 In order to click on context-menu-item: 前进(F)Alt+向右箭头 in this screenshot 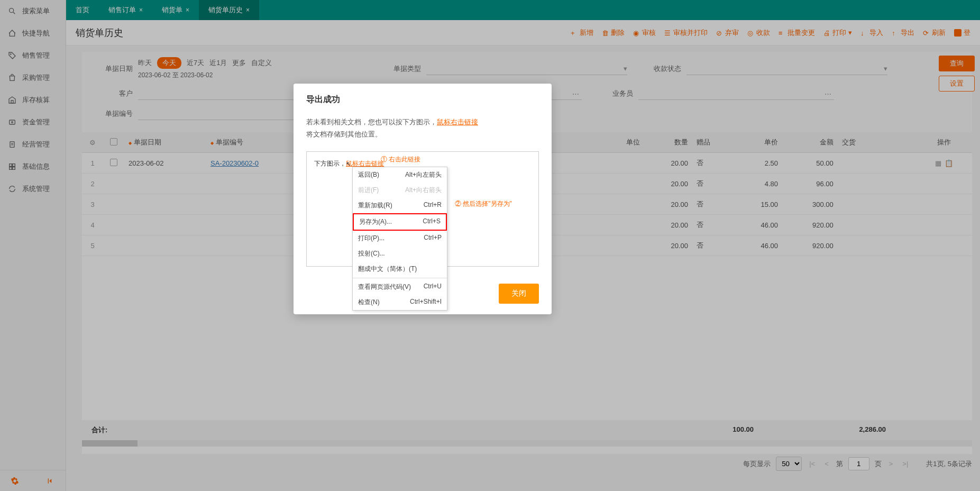, I will do `click(400, 190)`.